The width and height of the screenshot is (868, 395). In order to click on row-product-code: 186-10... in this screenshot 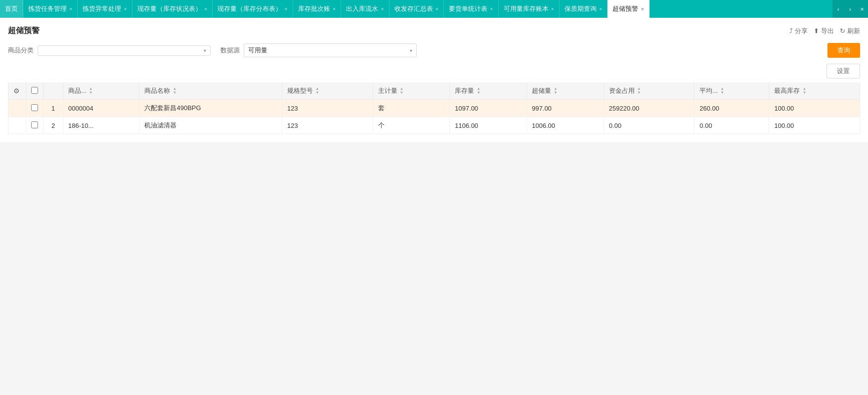, I will do `click(101, 125)`.